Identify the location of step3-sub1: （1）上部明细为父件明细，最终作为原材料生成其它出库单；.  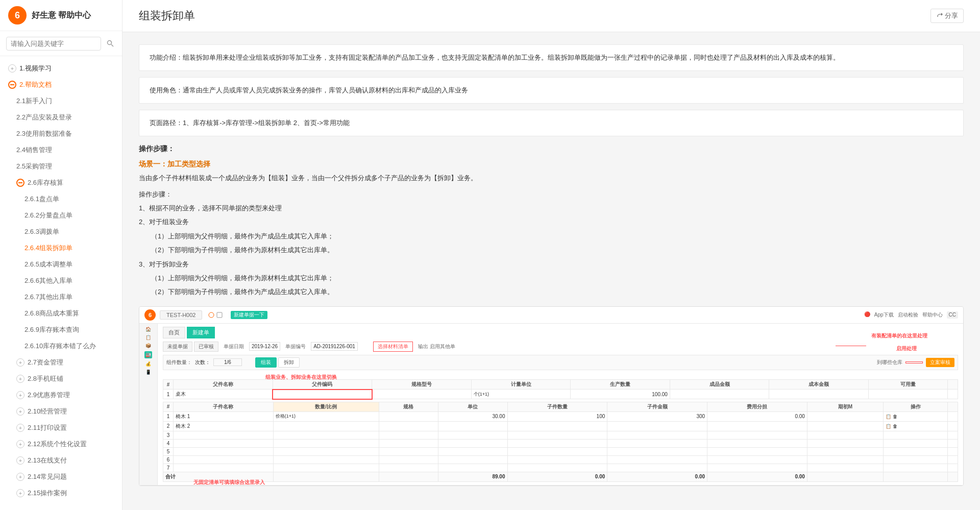
(551, 278).